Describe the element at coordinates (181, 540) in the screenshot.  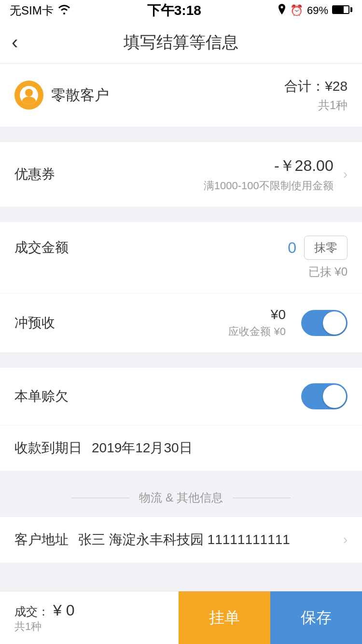
I see `address-section: 客户地址 张三 海淀永丰科技园 11111111111 ›` at that location.